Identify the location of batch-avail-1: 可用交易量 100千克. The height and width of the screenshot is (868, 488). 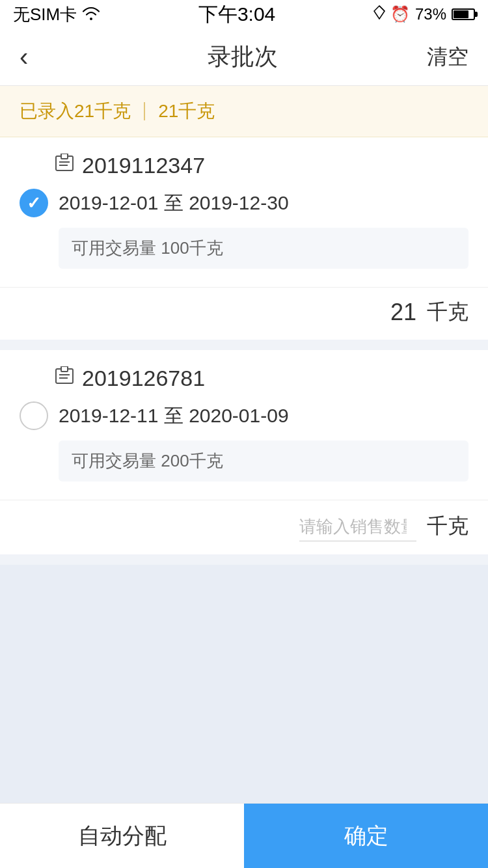
(264, 249).